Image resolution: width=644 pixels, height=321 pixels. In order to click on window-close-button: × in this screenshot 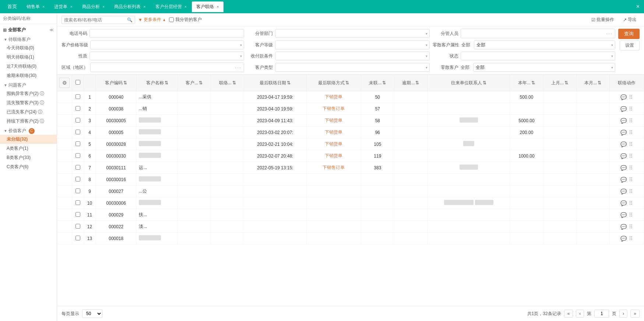, I will do `click(638, 7)`.